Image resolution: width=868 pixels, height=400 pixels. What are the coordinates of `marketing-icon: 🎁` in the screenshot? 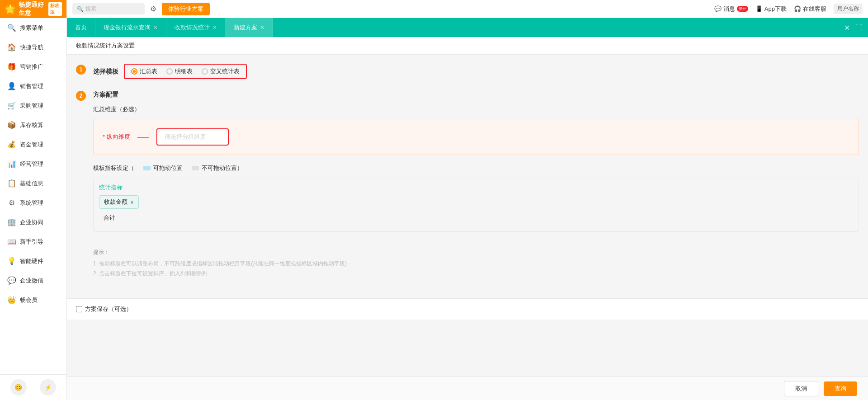 It's located at (12, 67).